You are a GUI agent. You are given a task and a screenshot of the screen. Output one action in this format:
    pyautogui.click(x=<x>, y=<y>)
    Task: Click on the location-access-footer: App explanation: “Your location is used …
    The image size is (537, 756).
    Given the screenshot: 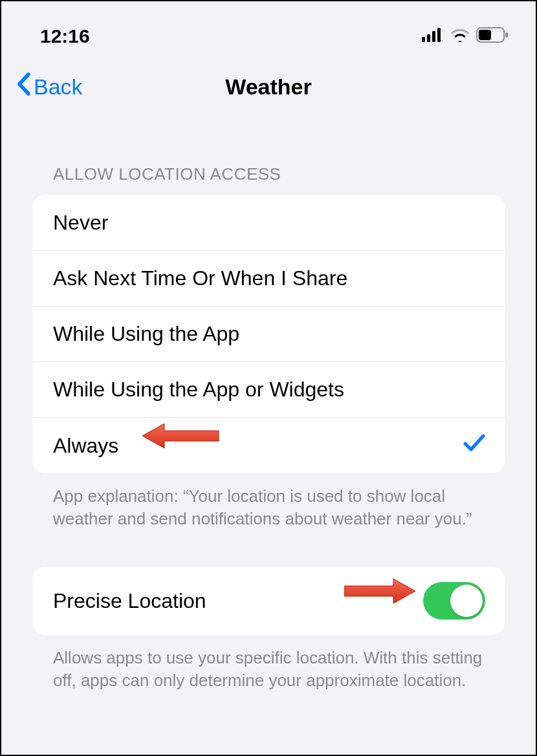 What is the action you would take?
    pyautogui.click(x=268, y=502)
    